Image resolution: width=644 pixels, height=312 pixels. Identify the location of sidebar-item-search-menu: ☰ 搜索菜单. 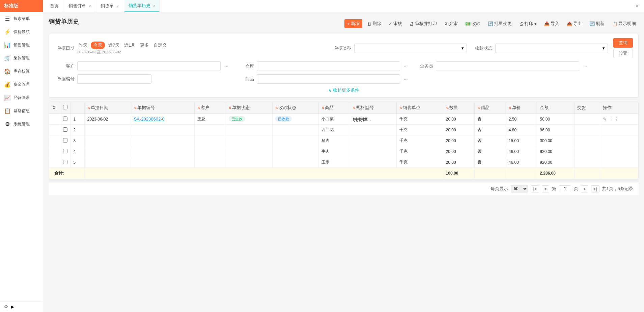
(22, 19).